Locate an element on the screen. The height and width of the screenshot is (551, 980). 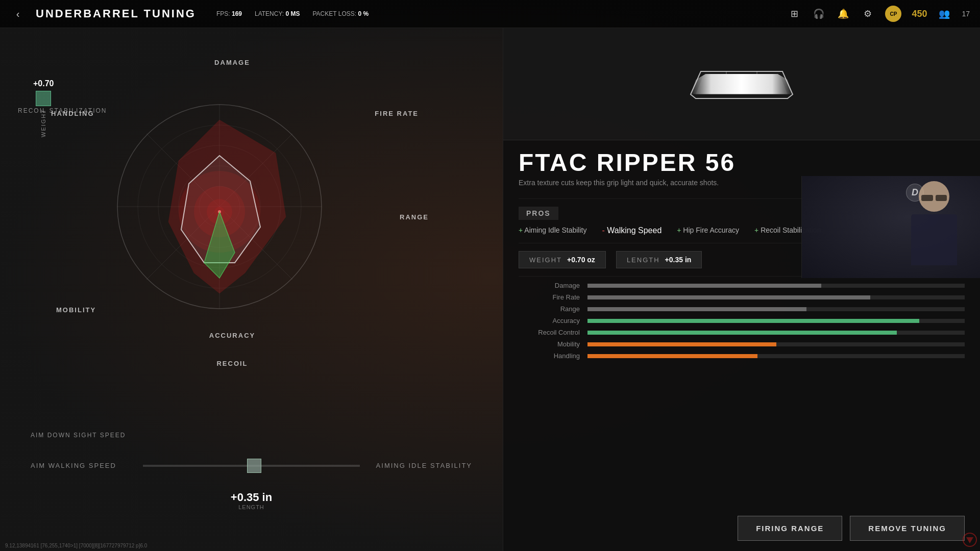
stat-label: Recoil Control is located at coordinates (549, 333).